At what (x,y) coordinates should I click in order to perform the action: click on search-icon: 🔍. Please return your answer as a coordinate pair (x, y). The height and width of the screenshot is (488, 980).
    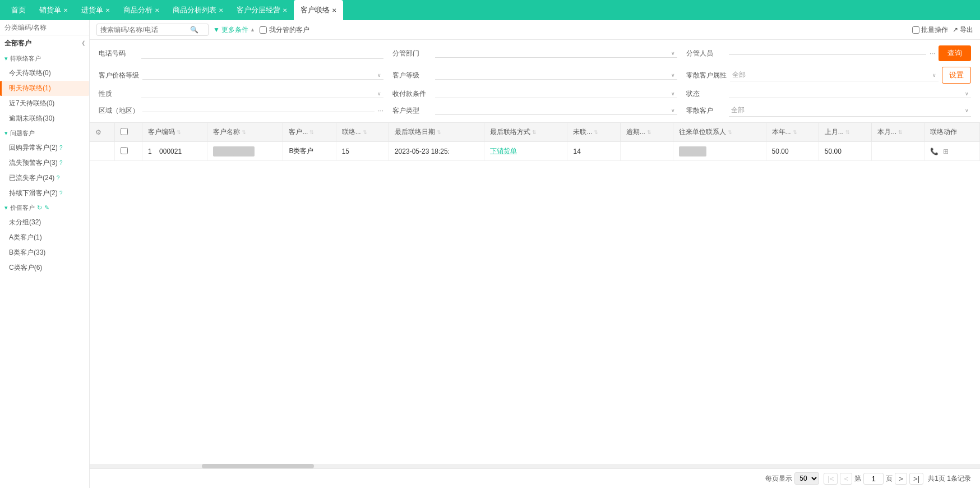
    Looking at the image, I should click on (194, 30).